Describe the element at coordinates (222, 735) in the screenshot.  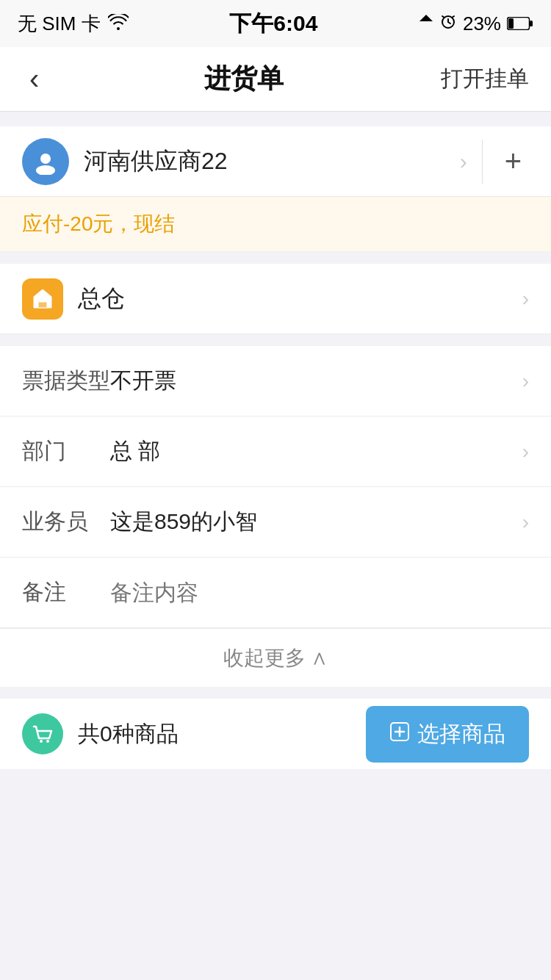
I see `goods-count-text: 共0种商品` at that location.